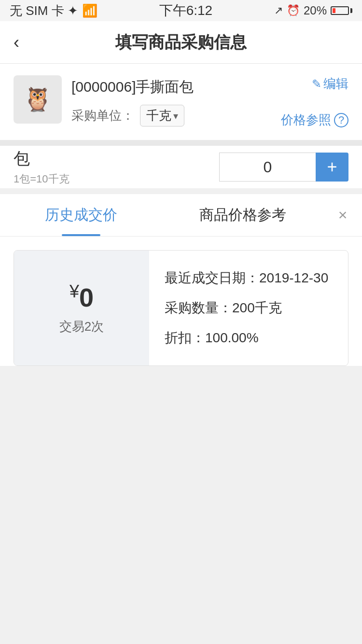 The width and height of the screenshot is (362, 644). I want to click on tab-price-ref: 商品价格参考, so click(242, 215).